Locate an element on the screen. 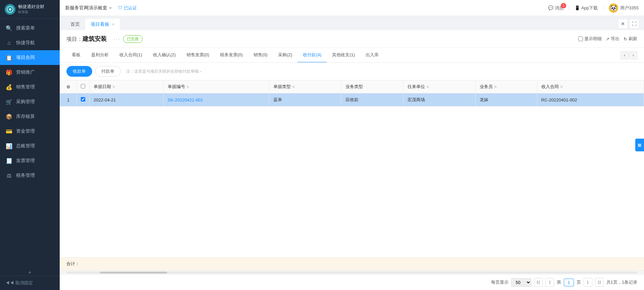 The width and height of the screenshot is (644, 290). topbar-project-name: 新服务官网演示账套 is located at coordinates (86, 8).